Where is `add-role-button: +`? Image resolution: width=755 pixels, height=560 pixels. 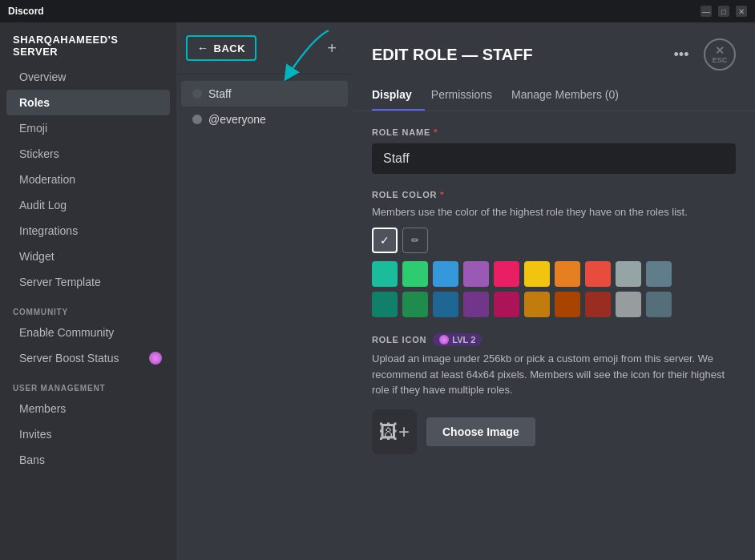
add-role-button: + is located at coordinates (332, 48).